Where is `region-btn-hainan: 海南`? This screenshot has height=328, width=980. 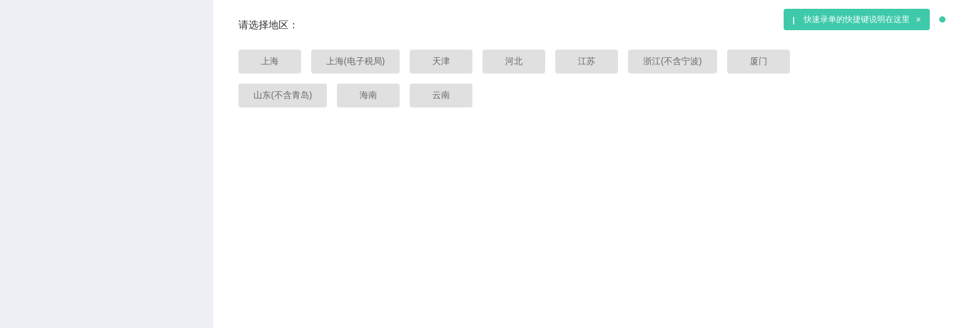 region-btn-hainan: 海南 is located at coordinates (368, 96).